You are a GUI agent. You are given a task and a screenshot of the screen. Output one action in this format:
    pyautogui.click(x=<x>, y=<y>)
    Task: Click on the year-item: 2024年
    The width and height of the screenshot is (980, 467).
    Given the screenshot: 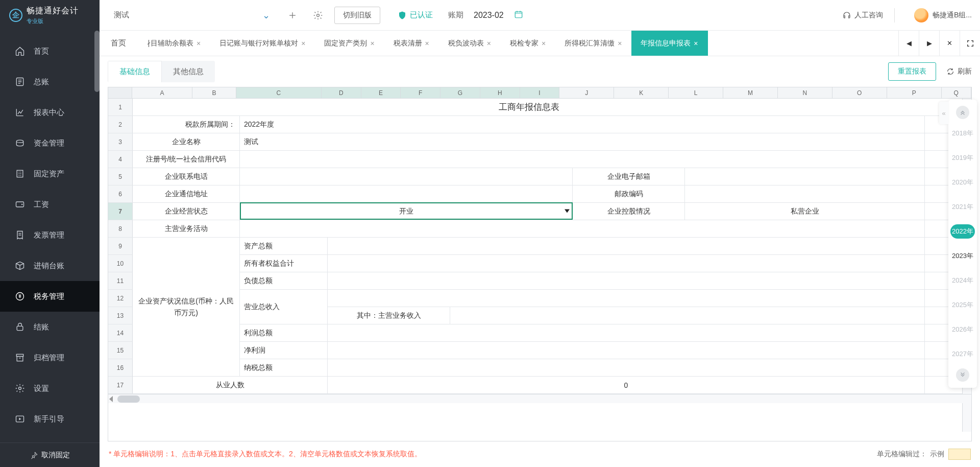 What is the action you would take?
    pyautogui.click(x=963, y=281)
    